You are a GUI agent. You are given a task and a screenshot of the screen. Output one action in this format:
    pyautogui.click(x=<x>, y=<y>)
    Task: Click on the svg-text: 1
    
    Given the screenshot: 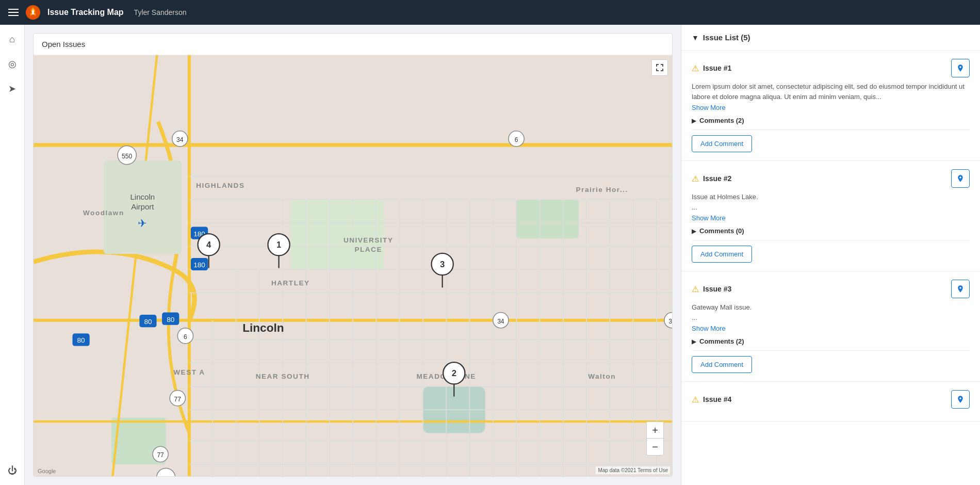 What is the action you would take?
    pyautogui.click(x=279, y=245)
    